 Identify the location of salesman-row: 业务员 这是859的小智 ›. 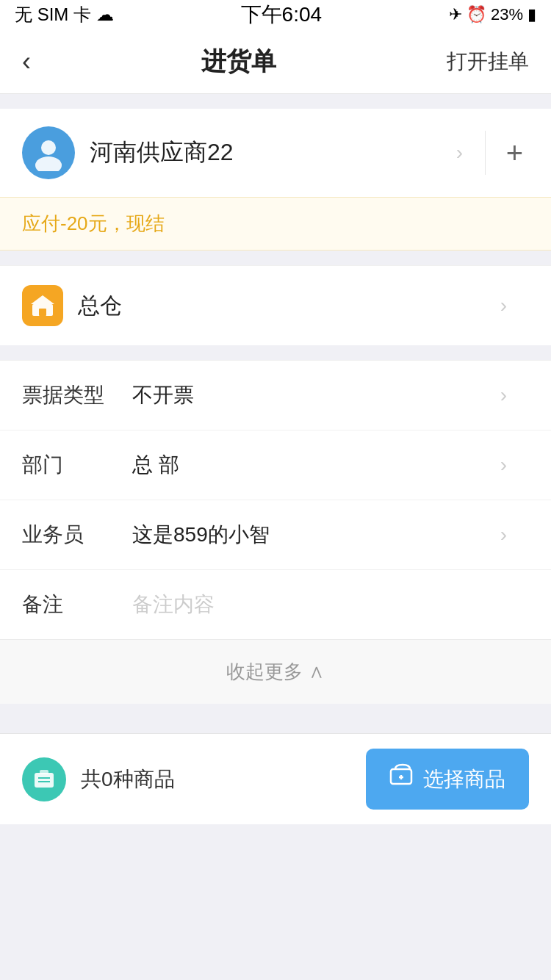
(276, 535).